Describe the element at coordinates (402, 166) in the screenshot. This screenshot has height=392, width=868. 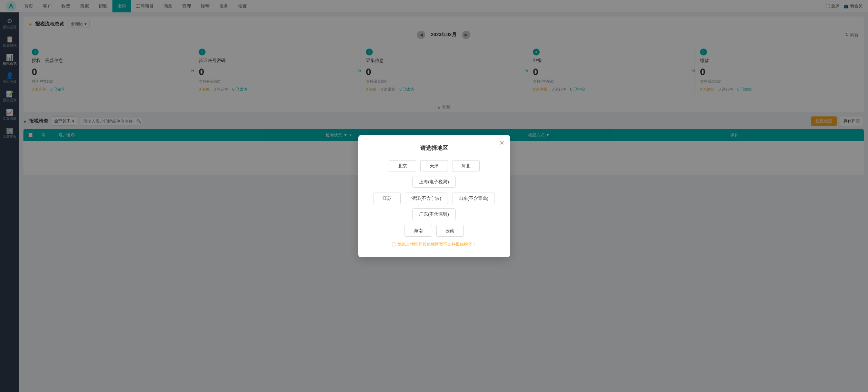
I see `region-btn-beijing: 北京` at that location.